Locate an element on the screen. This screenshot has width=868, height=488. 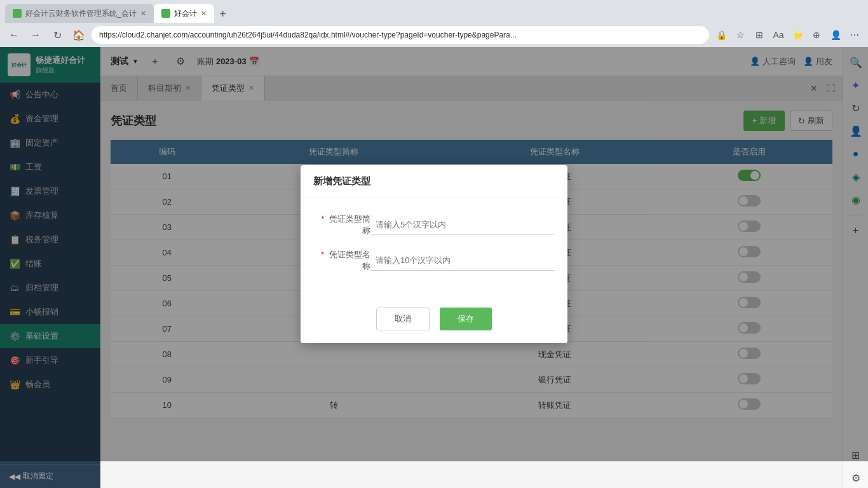
full-name-row: * 凭证类型名称 is located at coordinates (434, 261).